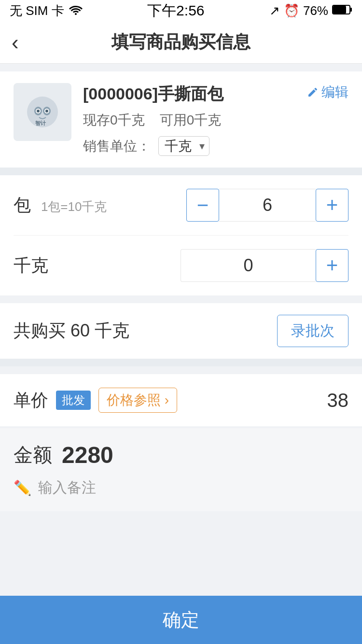  Describe the element at coordinates (216, 120) in the screenshot. I see `product-info: [0000006]手撕面包 编辑 现存0千克 可用0千克 销售单位： 千克` at that location.